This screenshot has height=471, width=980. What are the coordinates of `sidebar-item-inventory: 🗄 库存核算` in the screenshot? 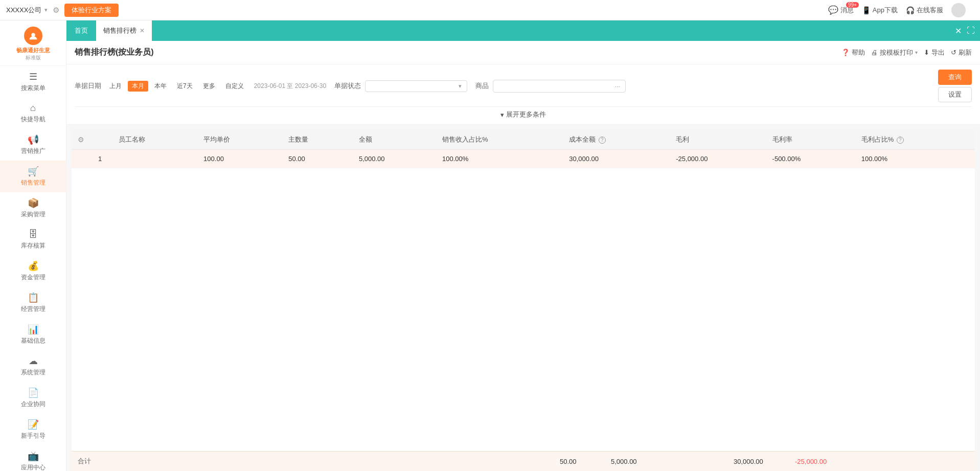 It's located at (33, 239).